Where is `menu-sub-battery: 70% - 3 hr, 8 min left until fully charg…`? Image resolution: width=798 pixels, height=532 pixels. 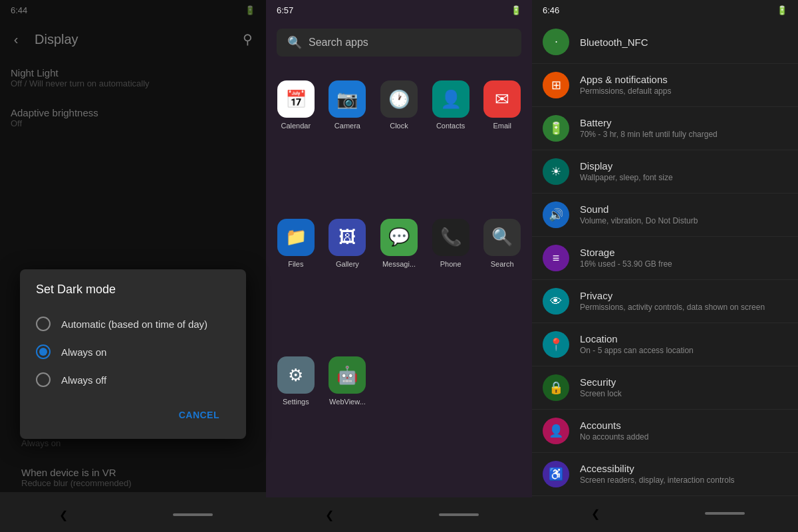
menu-sub-battery: 70% - 3 hr, 8 min left until fully charg… is located at coordinates (684, 135).